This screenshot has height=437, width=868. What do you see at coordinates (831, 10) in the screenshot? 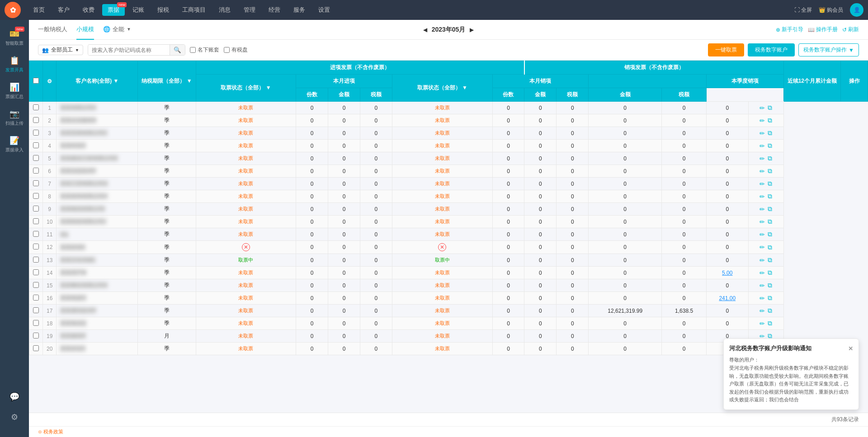
I see `member-btn: 👑 购会员` at bounding box center [831, 10].